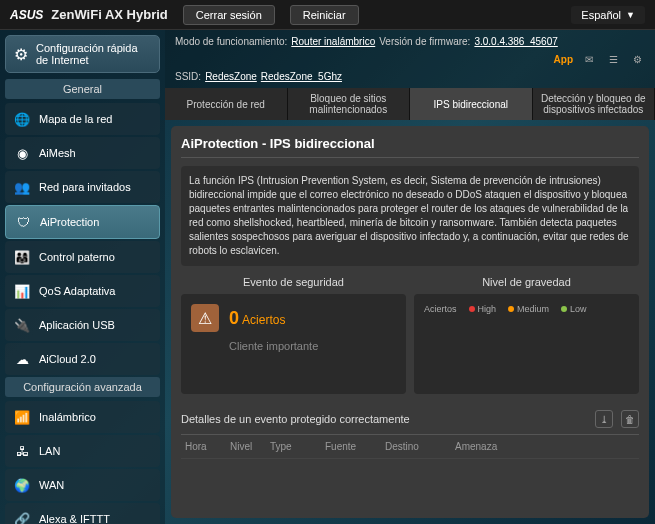  Describe the element at coordinates (483, 309) in the screenshot. I see `legend-high: High` at that location.